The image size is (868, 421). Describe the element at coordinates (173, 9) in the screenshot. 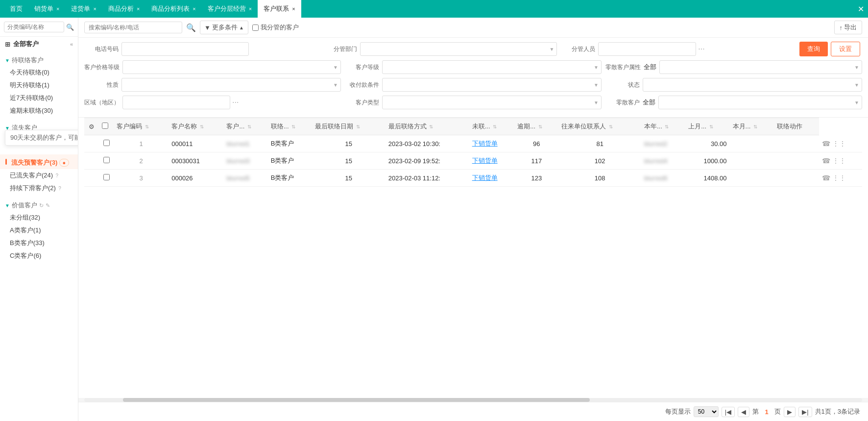

I see `tab-goods-analysis-list: 商品分析列表 ×` at that location.